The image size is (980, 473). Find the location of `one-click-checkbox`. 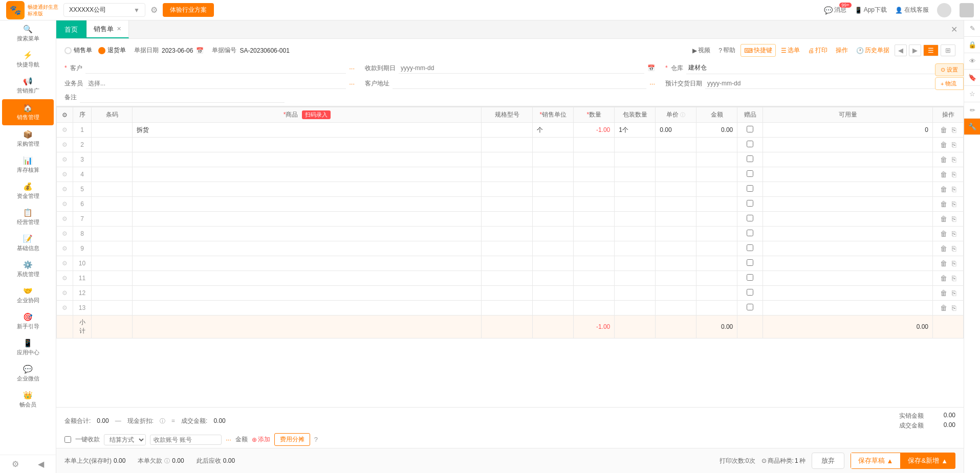

one-click-checkbox is located at coordinates (68, 440).